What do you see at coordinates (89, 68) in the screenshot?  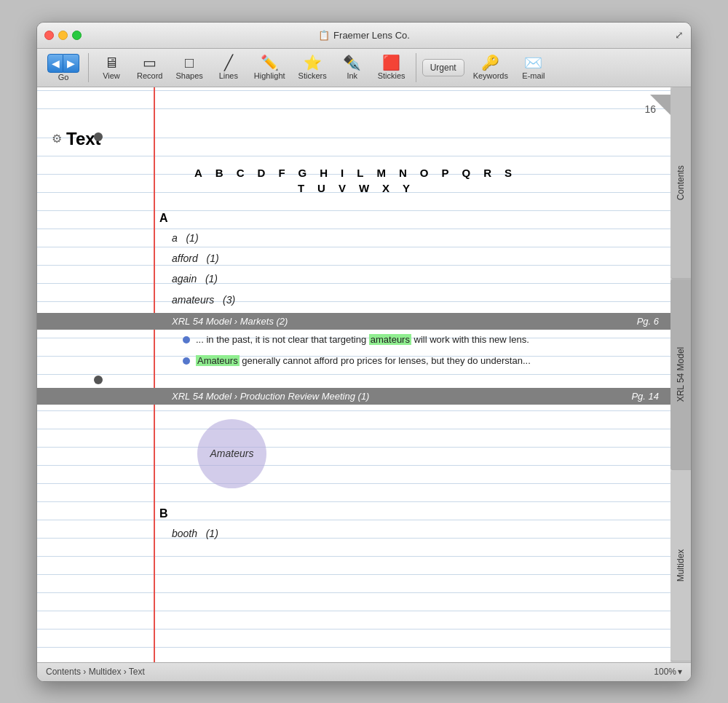 I see `toolbar-separator` at bounding box center [89, 68].